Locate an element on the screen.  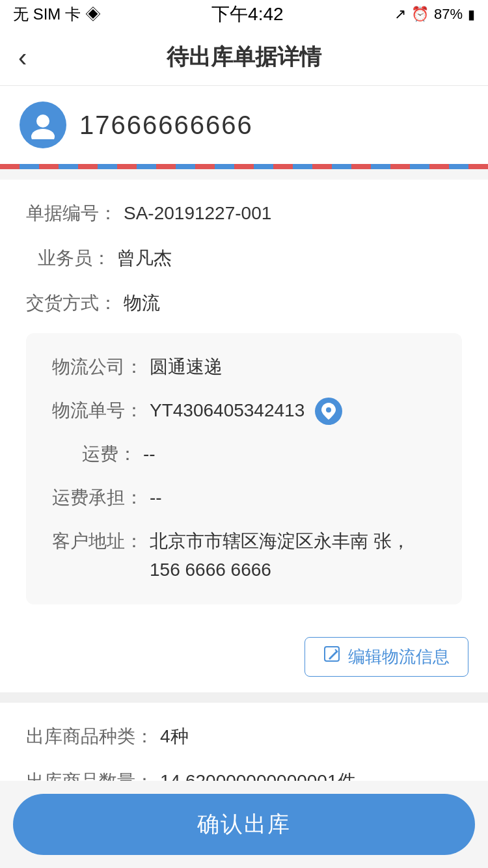
logistics-company-label: 物流公司： is located at coordinates (98, 367).